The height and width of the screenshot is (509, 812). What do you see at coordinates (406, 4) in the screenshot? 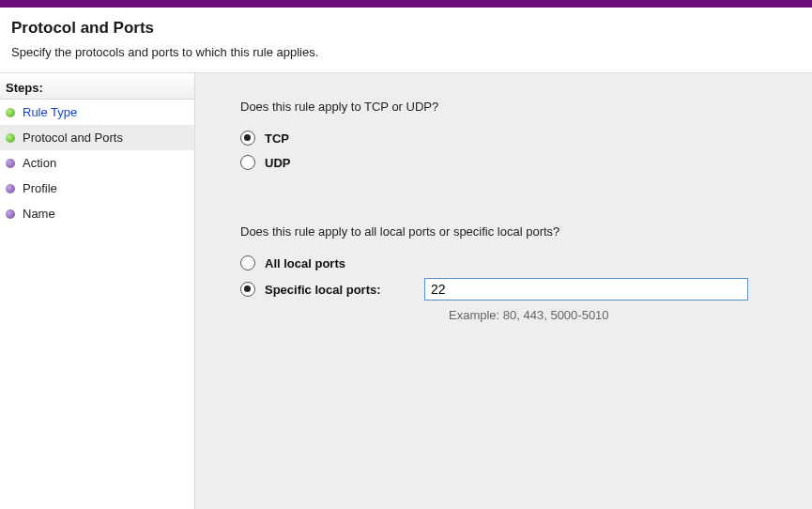
I see `window-accent-bar` at bounding box center [406, 4].